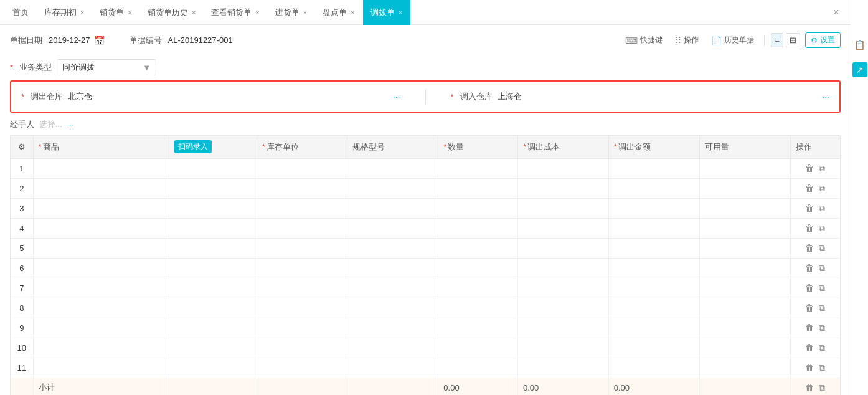 This screenshot has height=395, width=868. What do you see at coordinates (809, 188) in the screenshot?
I see `delete-icon-2: 🗑` at bounding box center [809, 188].